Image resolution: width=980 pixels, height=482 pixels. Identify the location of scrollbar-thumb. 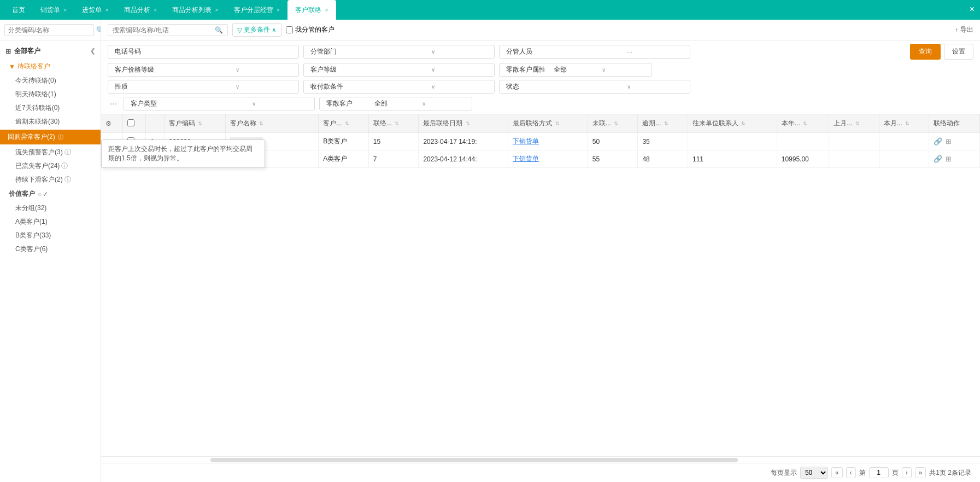
(474, 460).